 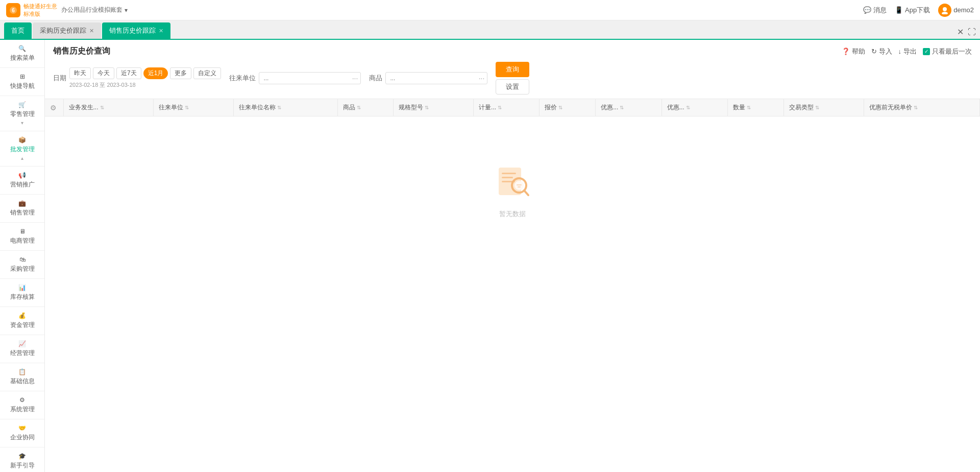 I want to click on sort-icon-spec: ⇅, so click(x=427, y=107).